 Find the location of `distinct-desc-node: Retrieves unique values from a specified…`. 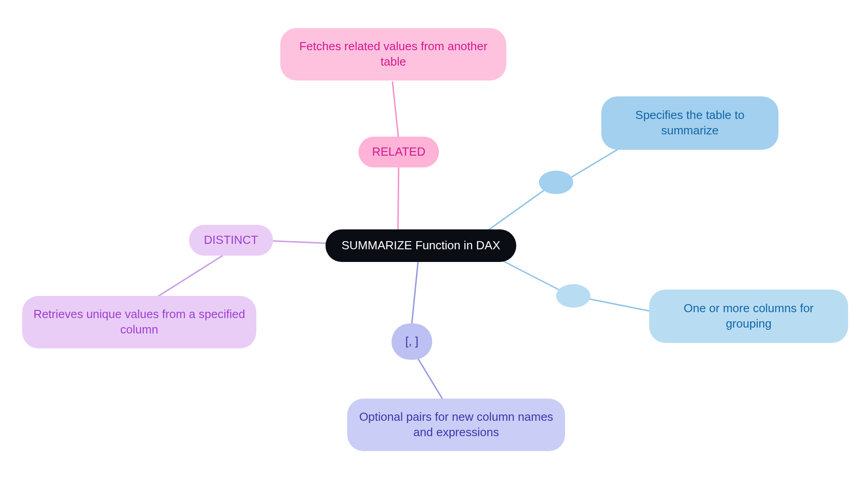

distinct-desc-node: Retrieves unique values from a specified… is located at coordinates (139, 322).